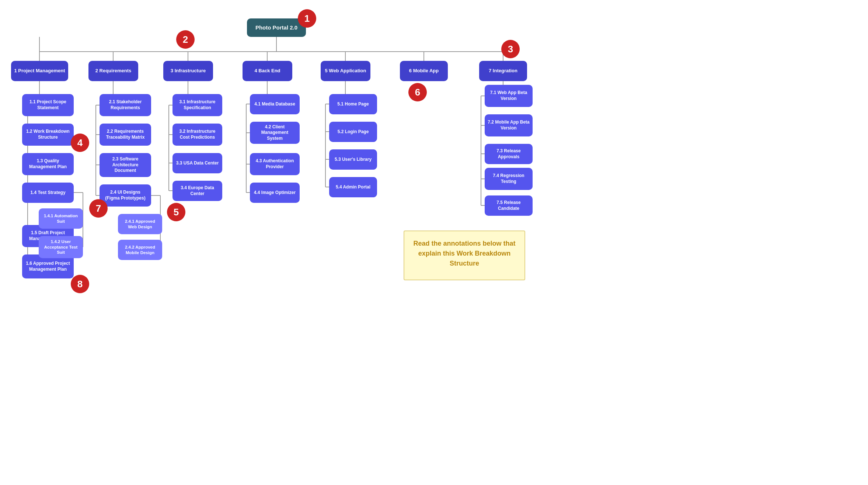  Describe the element at coordinates (198, 105) in the screenshot. I see `node-c31: 3.1 Infrastructure Specification` at that location.